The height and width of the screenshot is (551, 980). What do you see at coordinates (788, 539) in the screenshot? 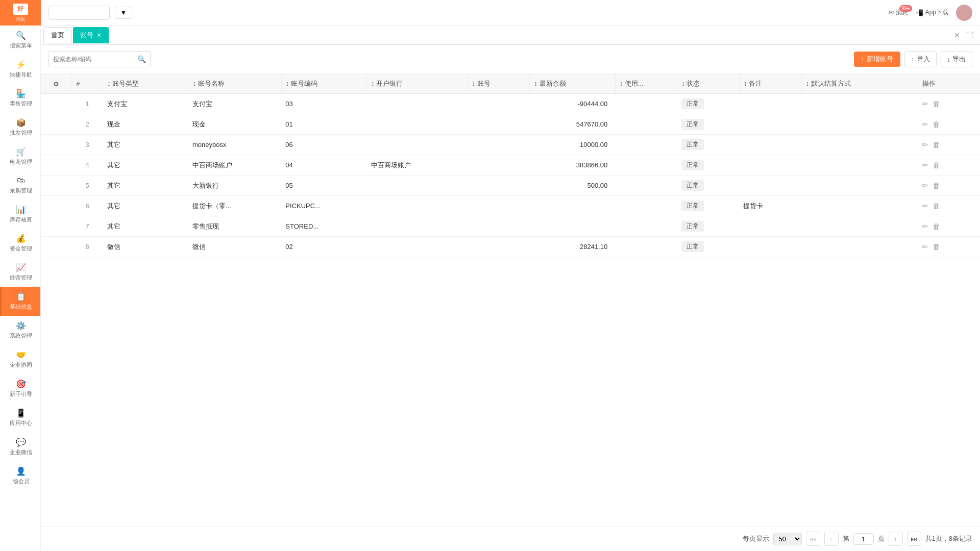
I see `page-size-select: 50 20 100` at bounding box center [788, 539].